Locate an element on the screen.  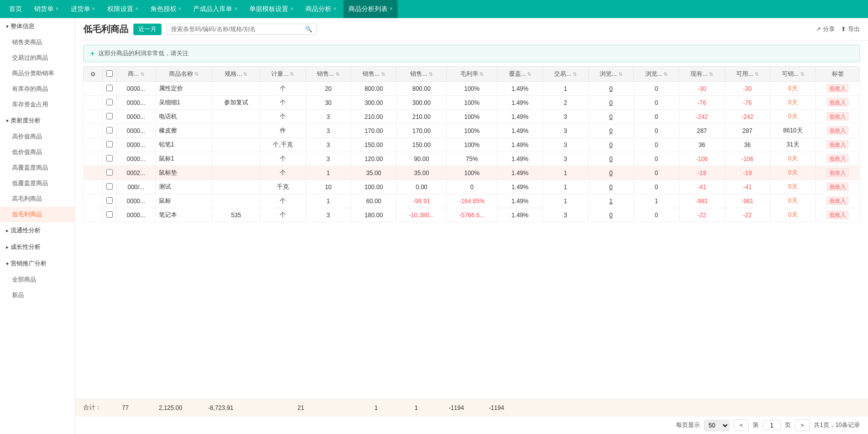
cell-gross-margin: 100% is located at coordinates (472, 117).